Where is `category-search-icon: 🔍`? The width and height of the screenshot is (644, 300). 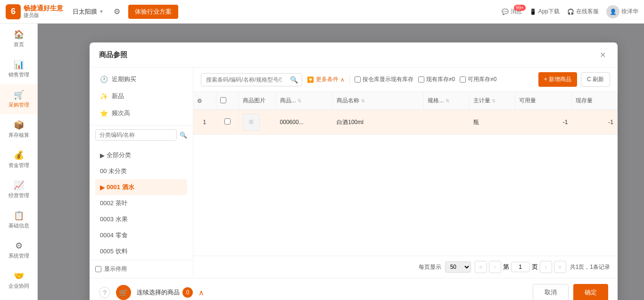
category-search-icon: 🔍 is located at coordinates (183, 135).